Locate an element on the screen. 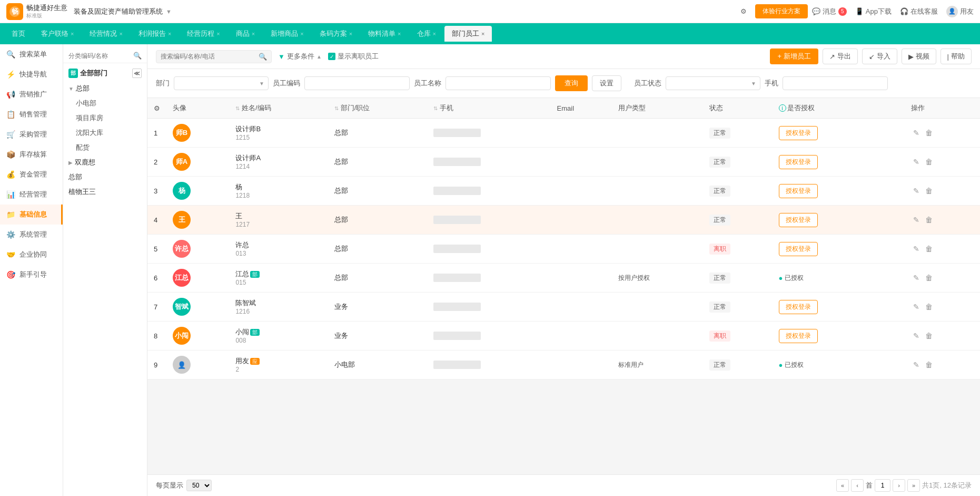  view-btn: ▶ 视频 is located at coordinates (919, 56).